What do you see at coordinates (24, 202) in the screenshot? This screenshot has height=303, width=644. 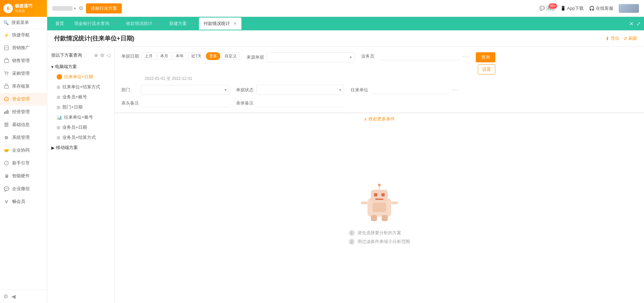 I see `sidebar-item-member: V 畅会员` at bounding box center [24, 202].